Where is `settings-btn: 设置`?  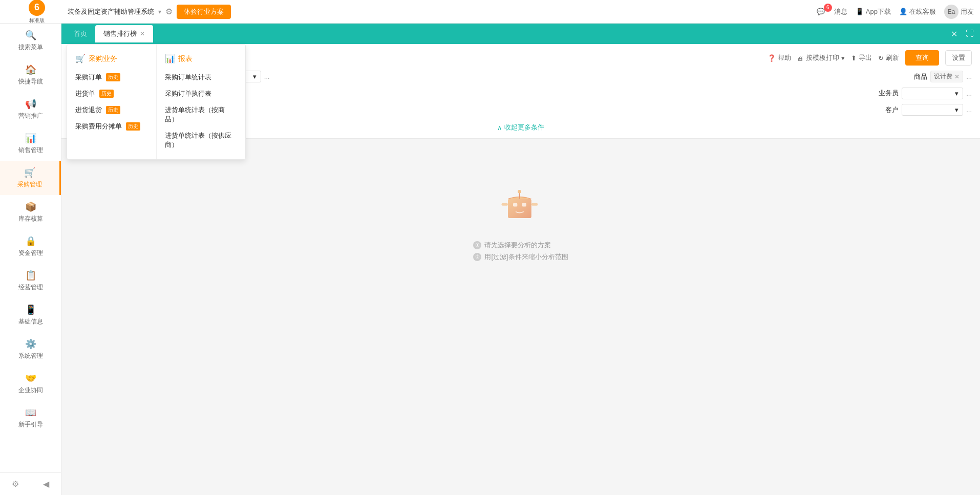 settings-btn: 设置 is located at coordinates (958, 58).